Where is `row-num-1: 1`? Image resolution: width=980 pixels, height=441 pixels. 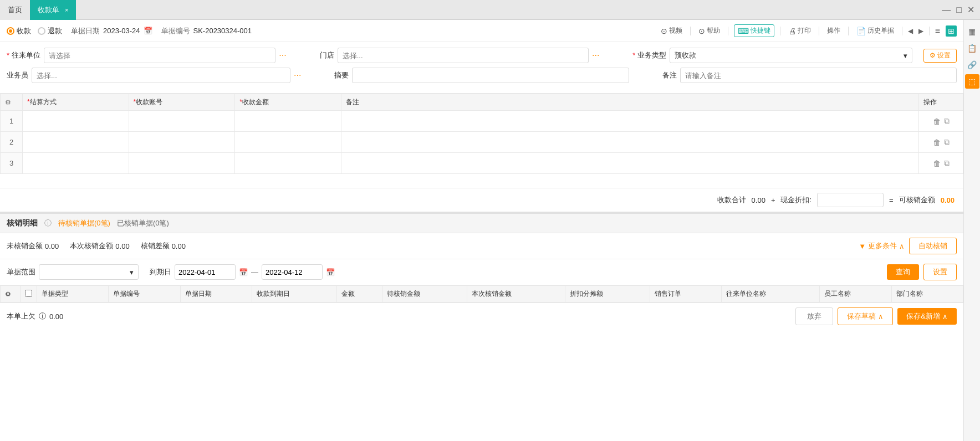 row-num-1: 1 is located at coordinates (12, 121).